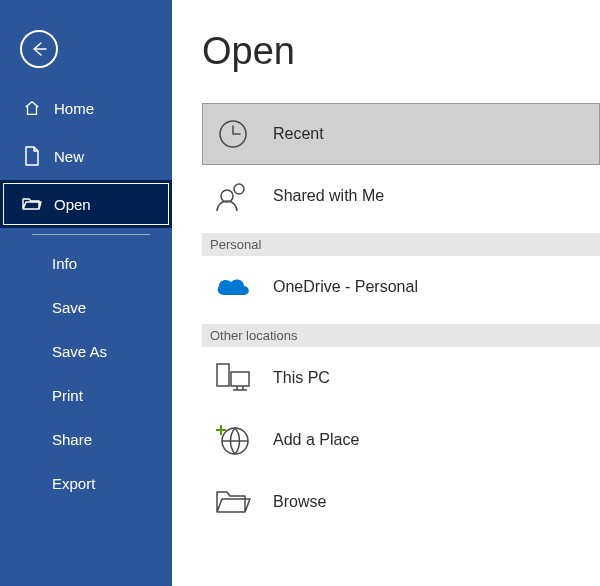 This screenshot has height=586, width=600. Describe the element at coordinates (316, 440) in the screenshot. I see `location-label: Add a Place` at that location.